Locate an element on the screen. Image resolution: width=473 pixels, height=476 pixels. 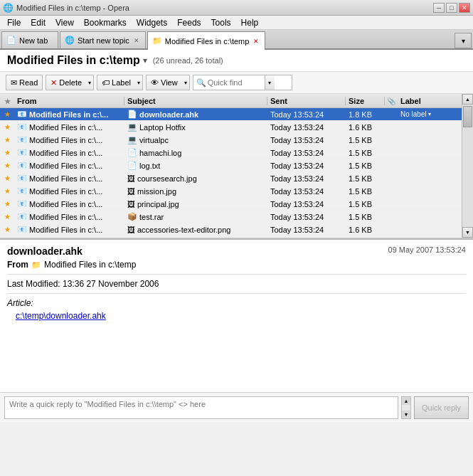
tab-dropdown-button: ▾ is located at coordinates (463, 41).